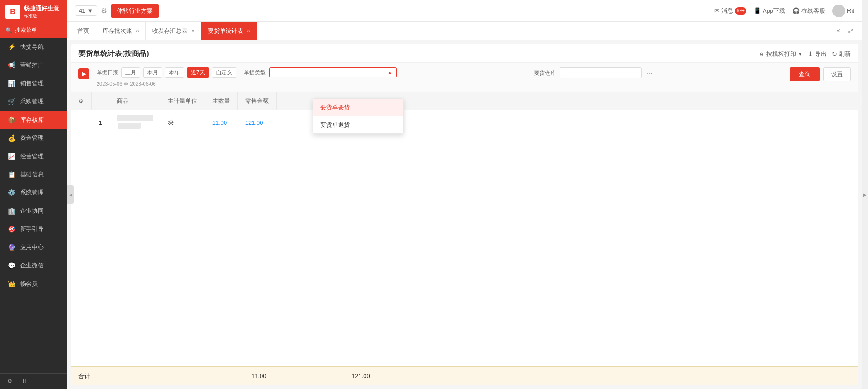 The height and width of the screenshot is (389, 868). I want to click on sidebar-item-sales: 📊销售管理, so click(34, 83).